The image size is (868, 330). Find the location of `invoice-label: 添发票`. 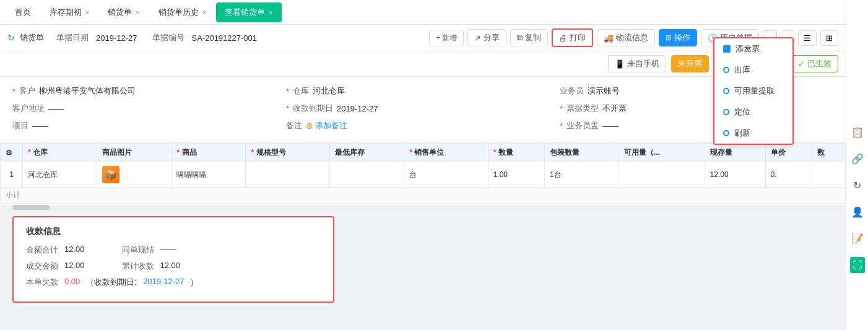

invoice-label: 添发票 is located at coordinates (748, 49).